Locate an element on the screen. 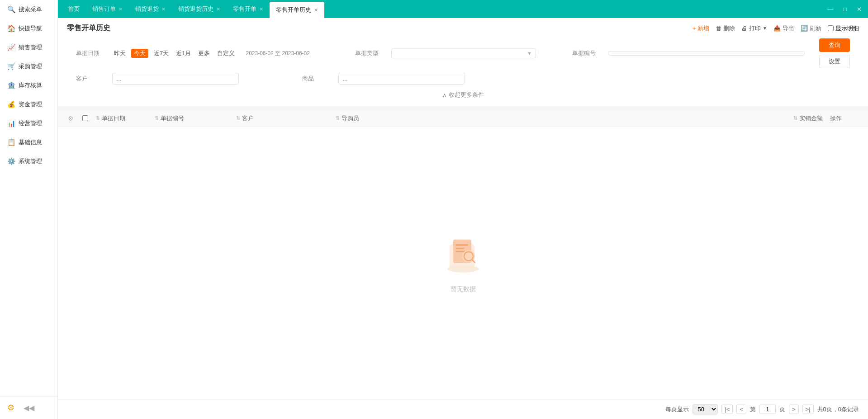 The height and width of the screenshot is (419, 868). tab-retail-open-hist: 零售开单历史 ✕ is located at coordinates (297, 10).